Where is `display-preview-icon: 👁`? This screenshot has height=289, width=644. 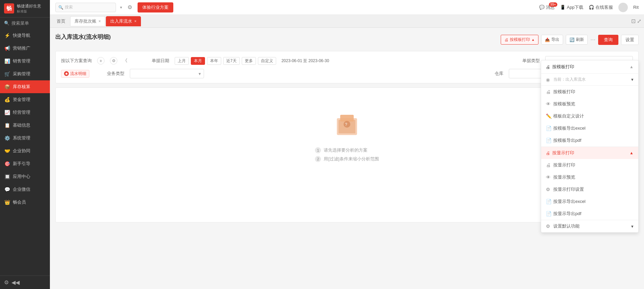 display-preview-icon: 👁 is located at coordinates (548, 177).